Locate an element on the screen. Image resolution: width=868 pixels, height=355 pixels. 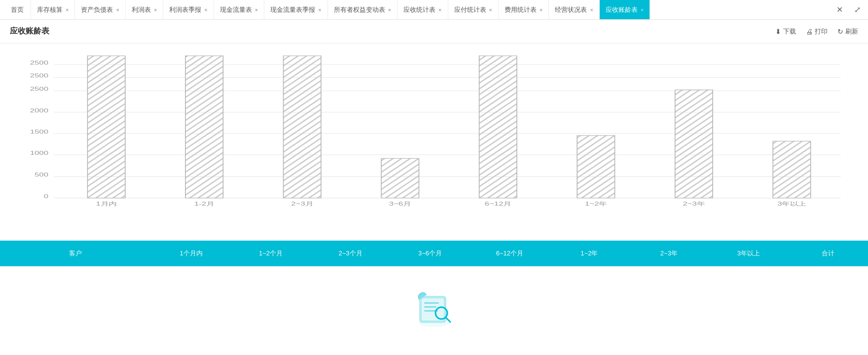
tab-bar: 首页 库存核算 × 资产负债表 × 利润表 × 利润表季报 × 现金流量表 × … is located at coordinates (434, 10).